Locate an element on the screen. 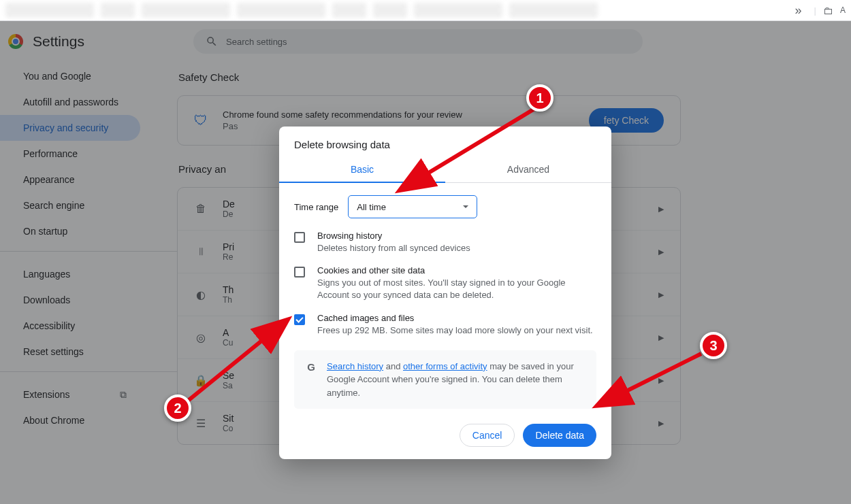 Image resolution: width=851 pixels, height=504 pixels. link-other-activity: other forms of activity is located at coordinates (445, 366).